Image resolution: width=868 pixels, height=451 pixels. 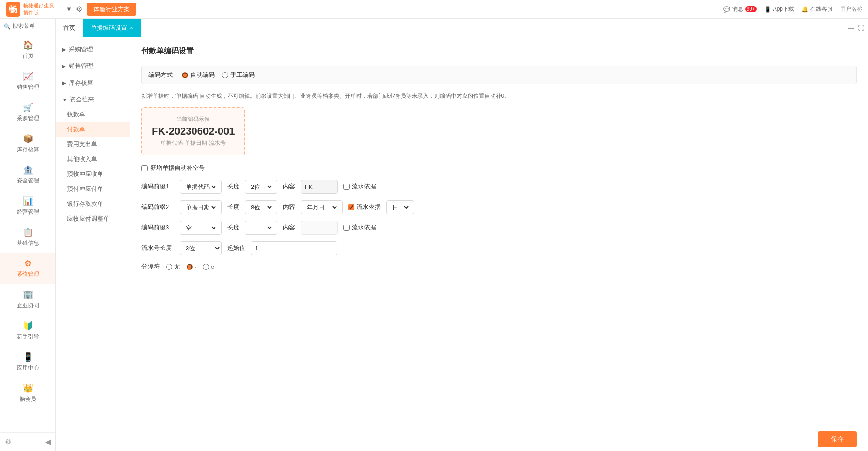 What do you see at coordinates (28, 175) in the screenshot?
I see `sidebar-item-finance: 🏦 资金管理` at bounding box center [28, 175].